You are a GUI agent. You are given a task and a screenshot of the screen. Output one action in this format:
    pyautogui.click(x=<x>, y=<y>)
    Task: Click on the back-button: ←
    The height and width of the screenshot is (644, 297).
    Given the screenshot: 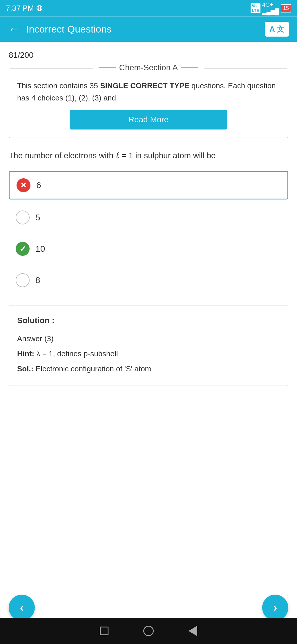 What is the action you would take?
    pyautogui.click(x=14, y=29)
    